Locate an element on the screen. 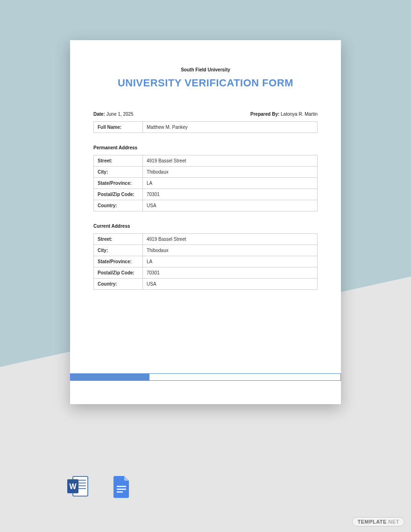 The image size is (411, 532). footer-accent is located at coordinates (110, 377).